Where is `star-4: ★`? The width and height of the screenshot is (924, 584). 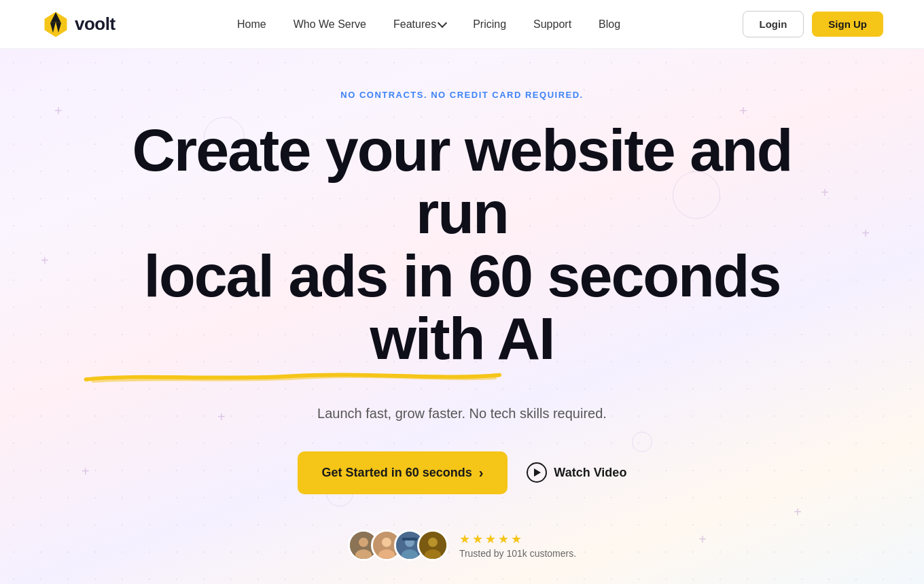
star-4: ★ is located at coordinates (503, 539).